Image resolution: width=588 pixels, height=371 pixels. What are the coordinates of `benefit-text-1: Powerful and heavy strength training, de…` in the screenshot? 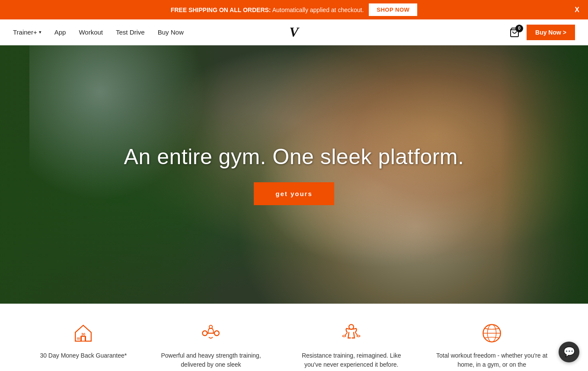 It's located at (211, 360).